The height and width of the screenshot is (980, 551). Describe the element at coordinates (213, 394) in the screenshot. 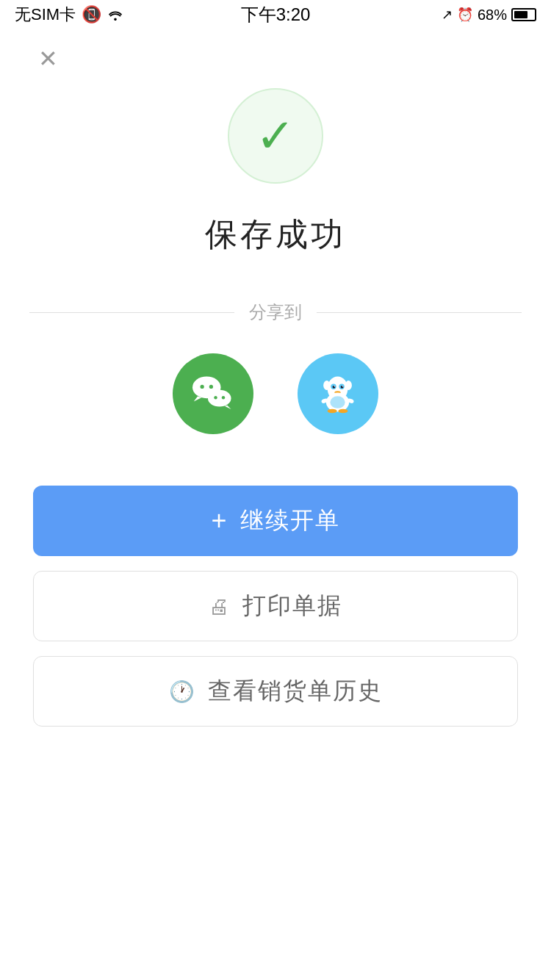

I see `wechat-logo-icon` at that location.